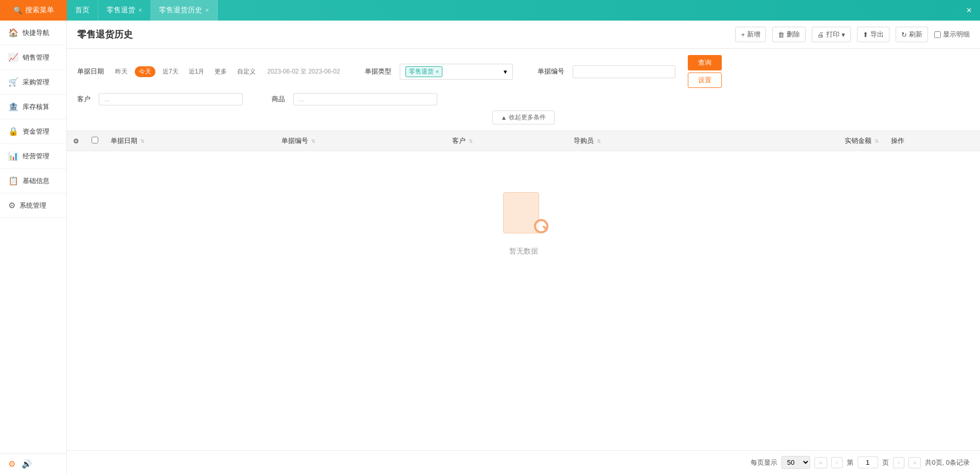  I want to click on print-dropdown-icon: ▾, so click(844, 35).